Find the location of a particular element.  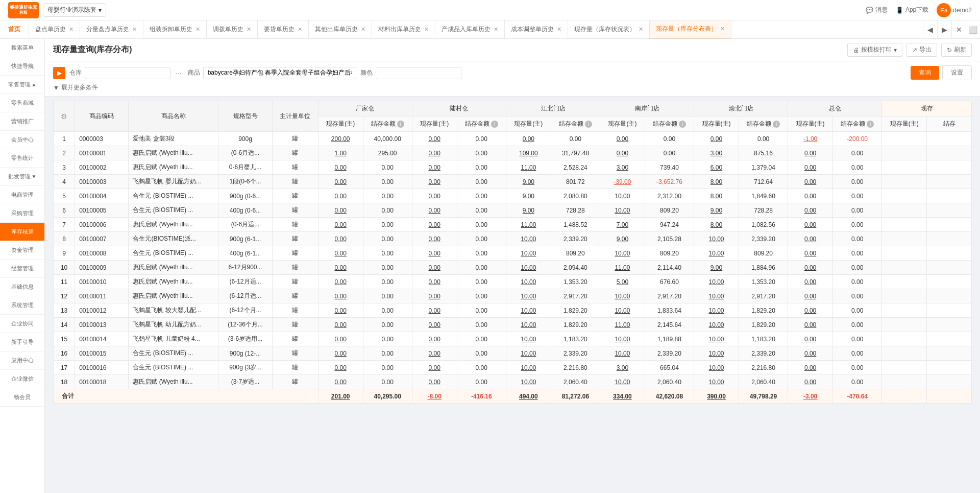

summary-fw-qty: 201.00 is located at coordinates (340, 396).